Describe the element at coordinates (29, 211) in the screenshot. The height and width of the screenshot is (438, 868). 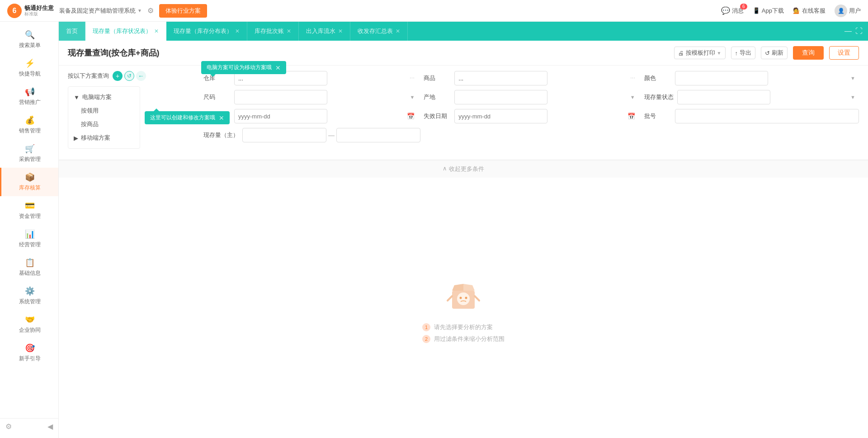
I see `sidebar-item-finance: 💳 资金管理` at that location.